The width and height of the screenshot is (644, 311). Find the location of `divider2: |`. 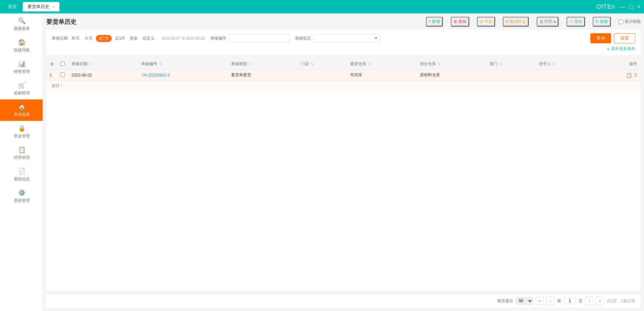

divider2: | is located at coordinates (473, 21).